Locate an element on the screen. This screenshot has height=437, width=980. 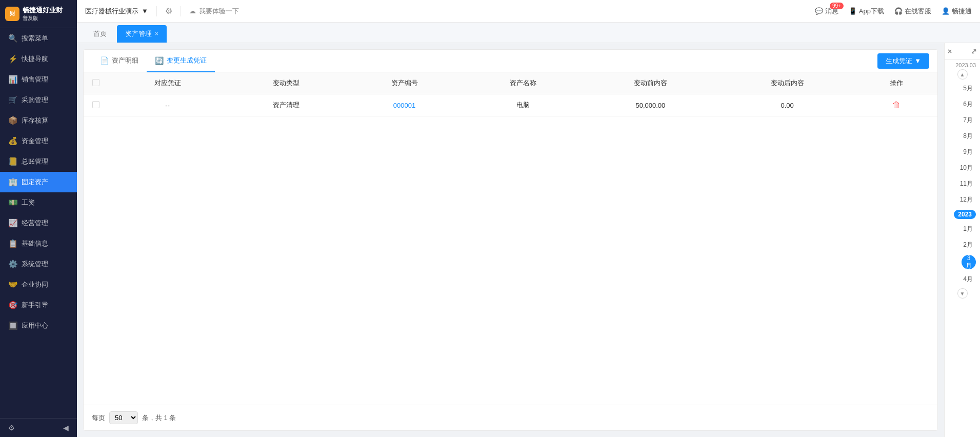
sidebar-label-sales: 销售管理 is located at coordinates (35, 80).